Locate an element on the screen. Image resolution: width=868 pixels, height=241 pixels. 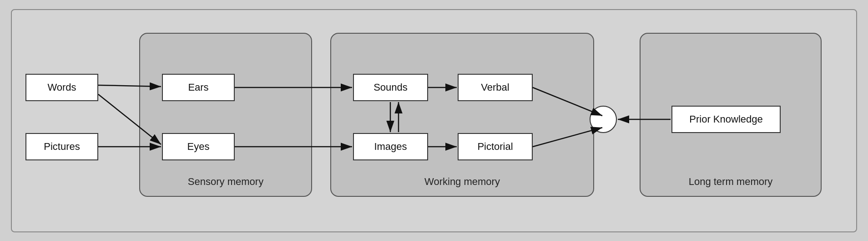
pictorial-node: Pictorial is located at coordinates (495, 147).